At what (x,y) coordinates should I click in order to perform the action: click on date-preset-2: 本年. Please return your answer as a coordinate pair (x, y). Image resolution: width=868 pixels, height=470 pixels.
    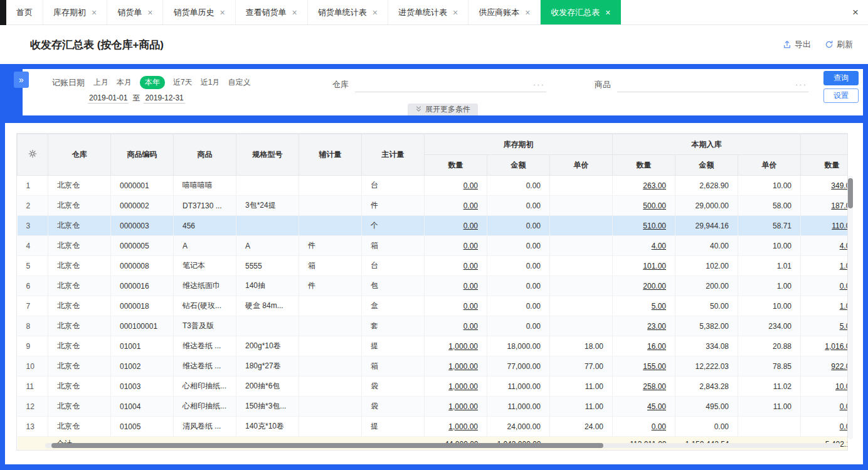
    Looking at the image, I should click on (152, 83).